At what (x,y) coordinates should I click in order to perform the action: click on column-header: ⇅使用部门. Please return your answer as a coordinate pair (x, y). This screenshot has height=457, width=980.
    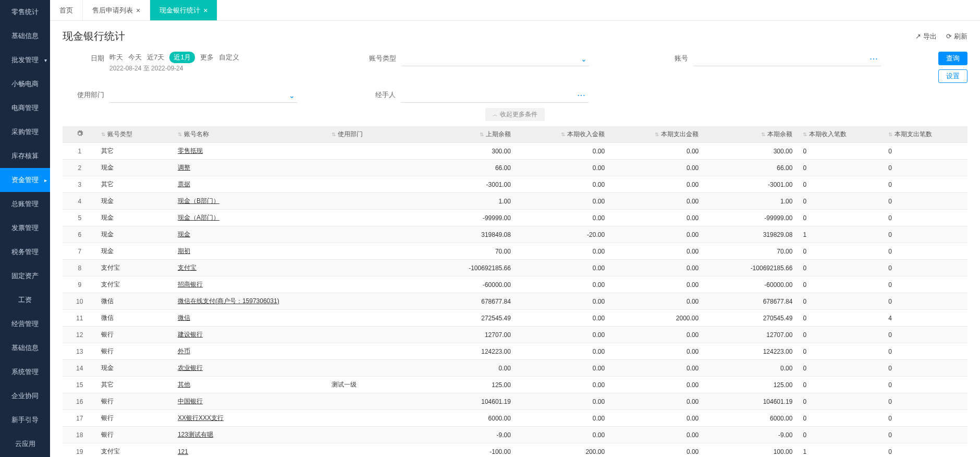
    Looking at the image, I should click on (374, 135).